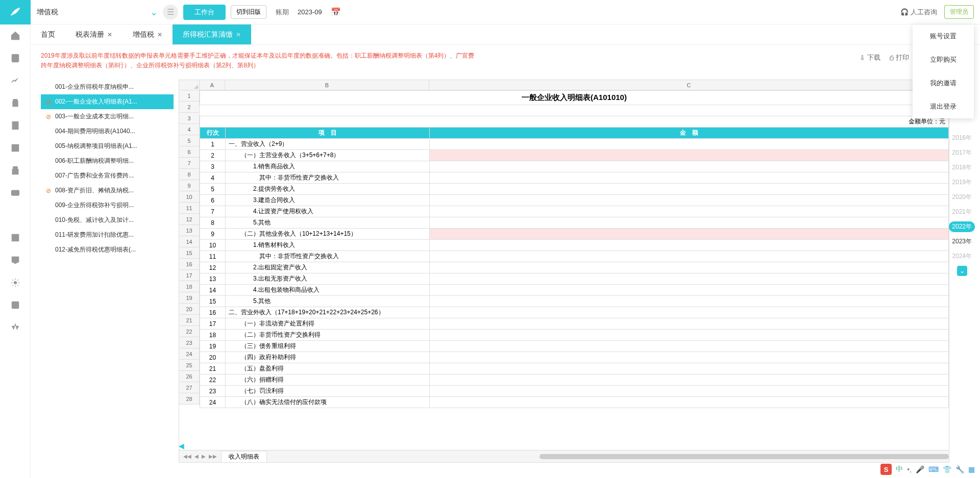 The height and width of the screenshot is (478, 980). Describe the element at coordinates (94, 35) in the screenshot. I see `tab-税表清册: 税表清册✕` at that location.